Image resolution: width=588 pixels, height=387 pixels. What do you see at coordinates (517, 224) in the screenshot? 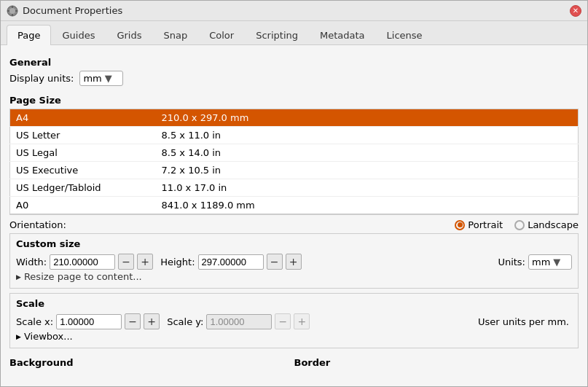
I see `orientation-options: Portrait Landscape` at bounding box center [517, 224].